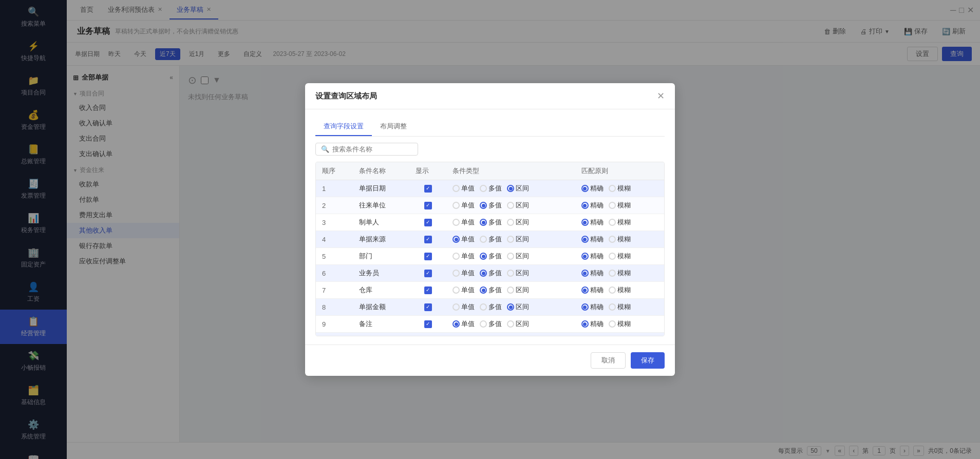 The width and height of the screenshot is (980, 459). What do you see at coordinates (490, 360) in the screenshot?
I see `modal-footer: 取消 保存` at bounding box center [490, 360].